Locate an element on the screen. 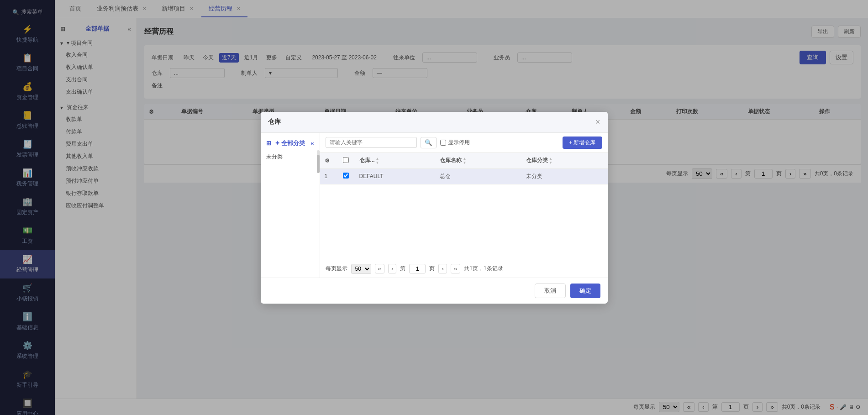 The height and width of the screenshot is (415, 868). modal-row-name: 总仓 is located at coordinates (479, 176).